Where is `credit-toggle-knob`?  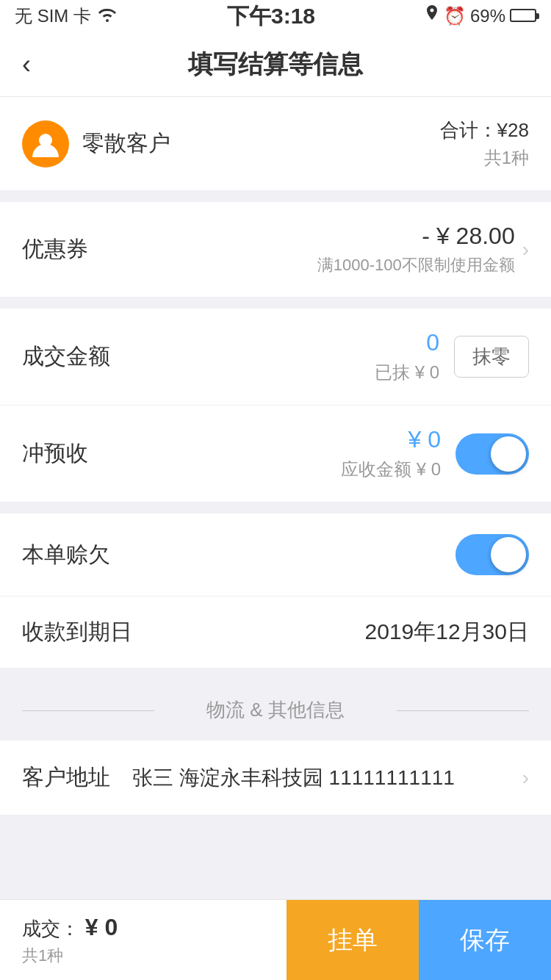 credit-toggle-knob is located at coordinates (508, 555).